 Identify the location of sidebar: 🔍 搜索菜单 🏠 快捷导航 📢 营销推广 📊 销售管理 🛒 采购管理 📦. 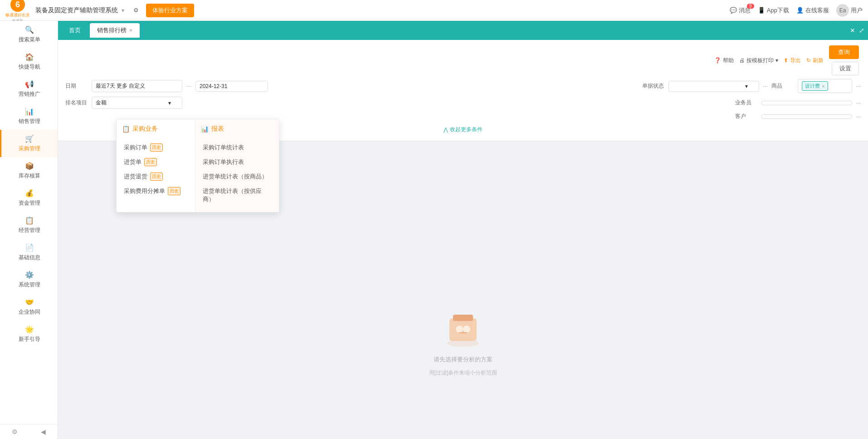
(29, 230).